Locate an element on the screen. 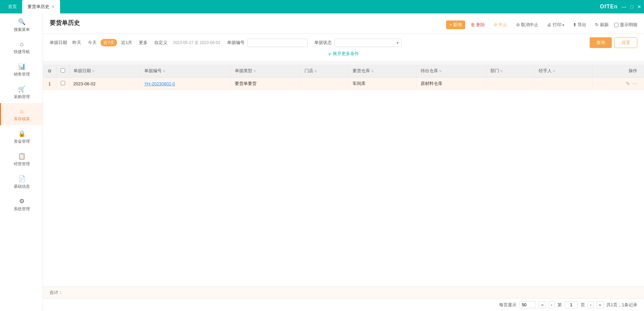  new-button: + 新增 is located at coordinates (455, 25).